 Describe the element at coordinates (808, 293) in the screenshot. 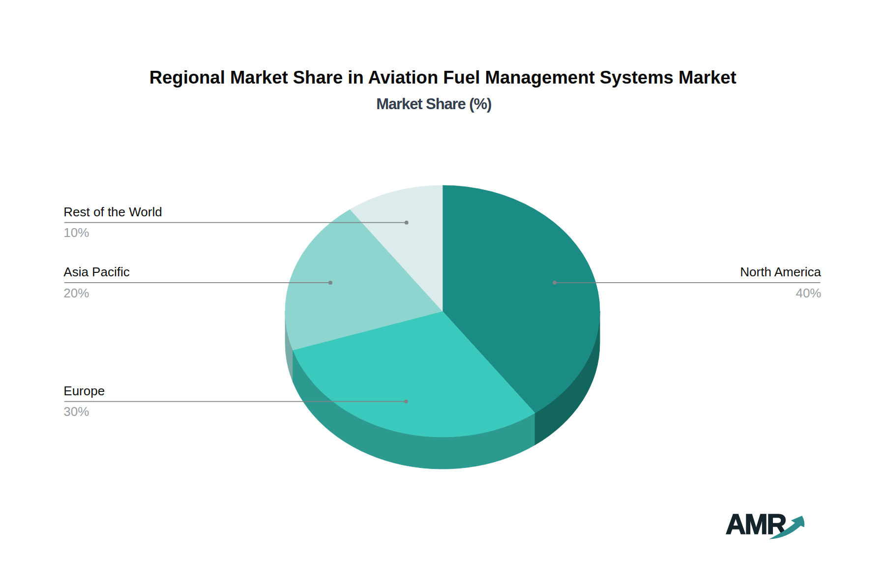

I see `svg-text: 40%` at that location.